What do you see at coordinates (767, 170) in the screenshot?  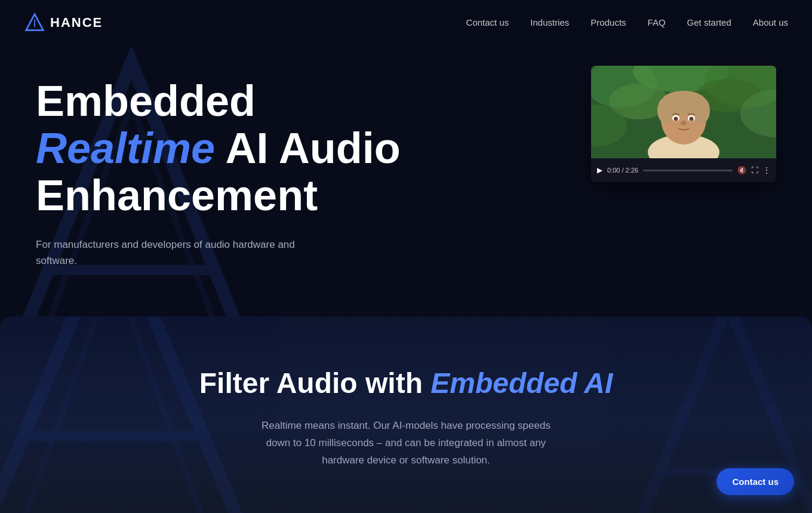 I see `video-more-button: ⋮` at bounding box center [767, 170].